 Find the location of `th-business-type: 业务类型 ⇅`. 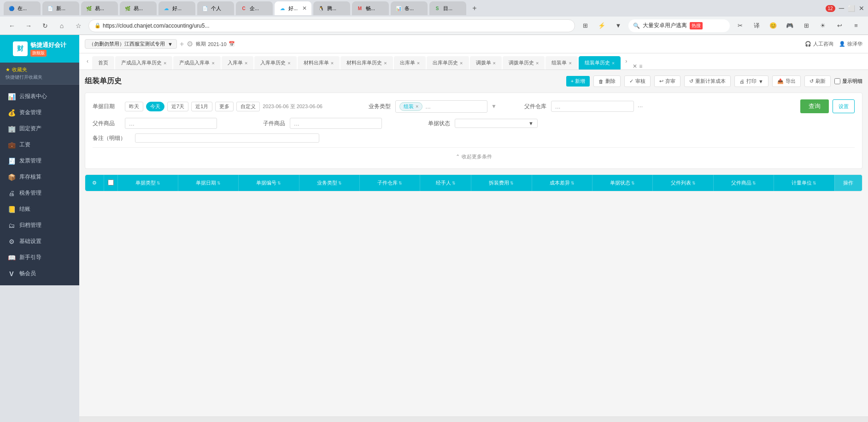

th-business-type: 业务类型 ⇅ is located at coordinates (329, 183).